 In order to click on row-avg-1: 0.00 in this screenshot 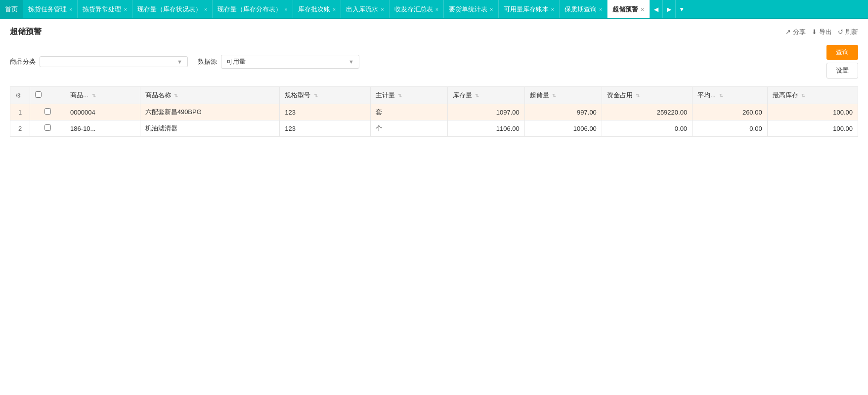, I will do `click(730, 128)`.